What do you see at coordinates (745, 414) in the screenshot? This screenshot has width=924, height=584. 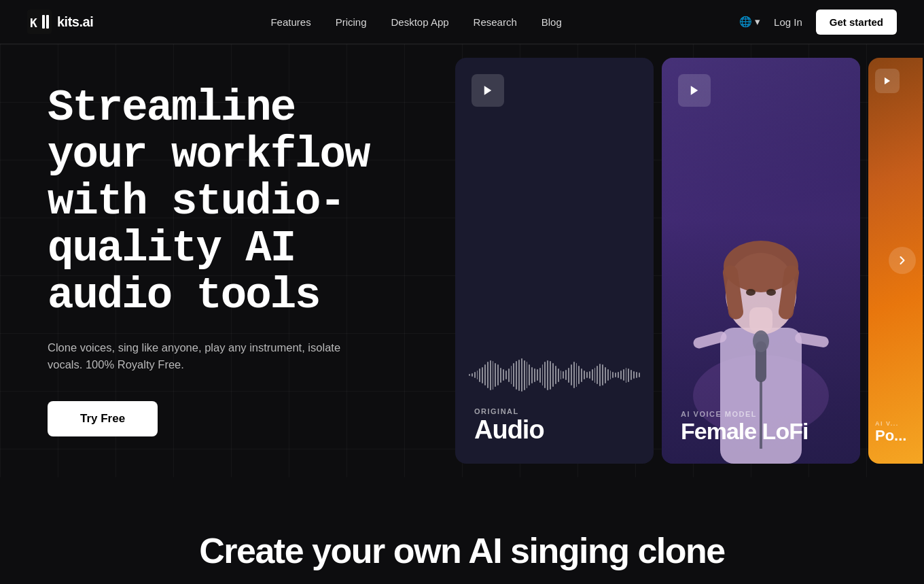 I see `card-badge-female-lofi: AI VOICE MODEL` at bounding box center [745, 414].